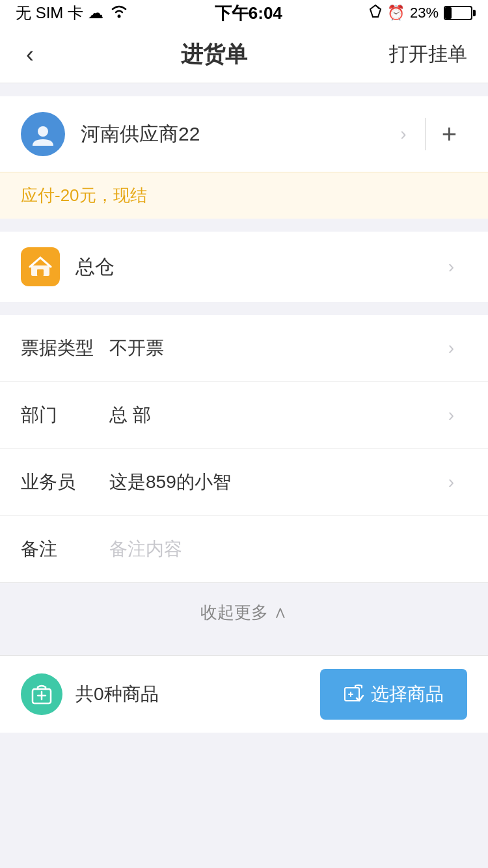  Describe the element at coordinates (243, 613) in the screenshot. I see `collapse-label: 收起更多 ∧` at that location.